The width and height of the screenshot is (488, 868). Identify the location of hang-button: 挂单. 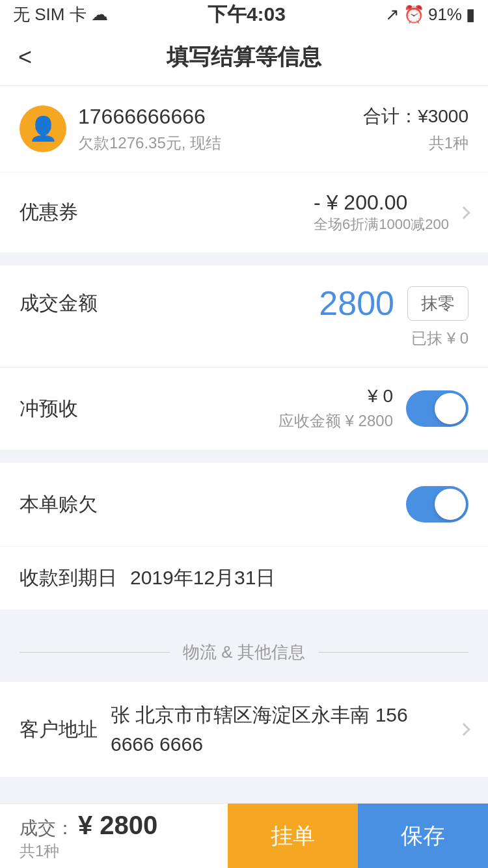
(293, 836).